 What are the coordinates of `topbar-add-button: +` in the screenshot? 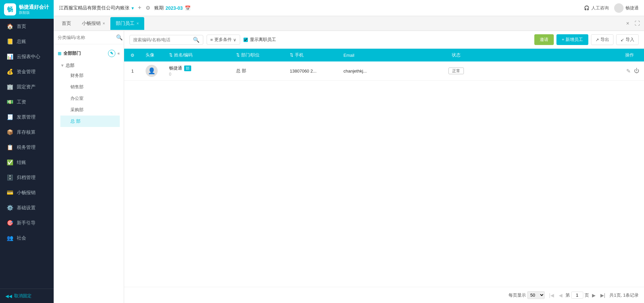 It's located at (140, 8).